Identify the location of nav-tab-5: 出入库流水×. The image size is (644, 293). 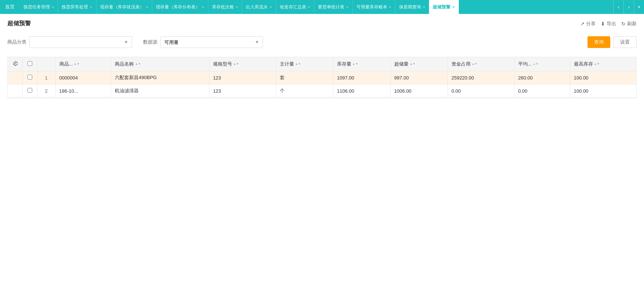
(259, 7).